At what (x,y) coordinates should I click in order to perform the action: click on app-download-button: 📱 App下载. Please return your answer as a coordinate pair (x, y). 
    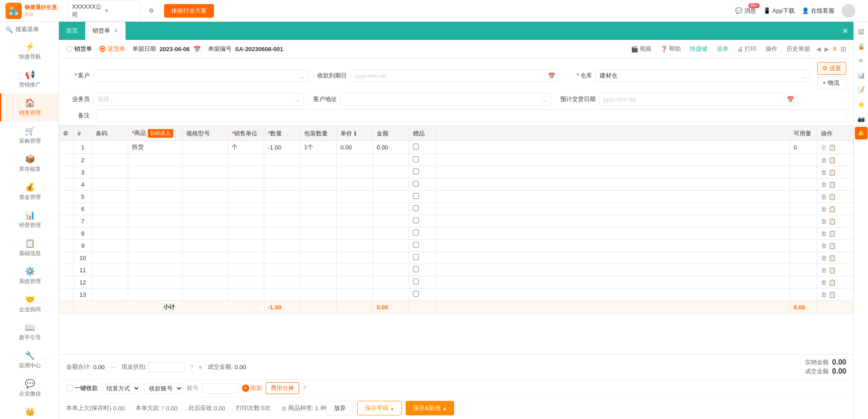
    Looking at the image, I should click on (779, 11).